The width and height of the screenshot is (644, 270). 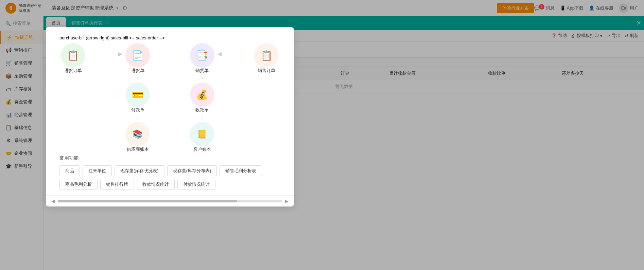 What do you see at coordinates (147, 201) in the screenshot?
I see `scroll-thumb` at bounding box center [147, 201].